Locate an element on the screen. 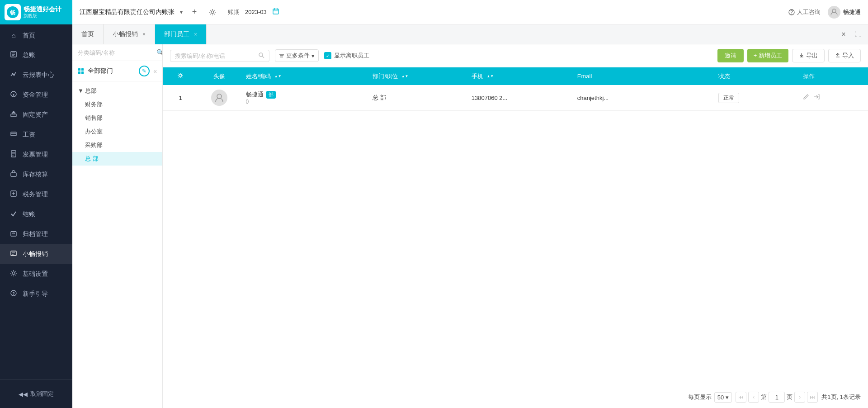  dept-search-input is located at coordinates (116, 52).